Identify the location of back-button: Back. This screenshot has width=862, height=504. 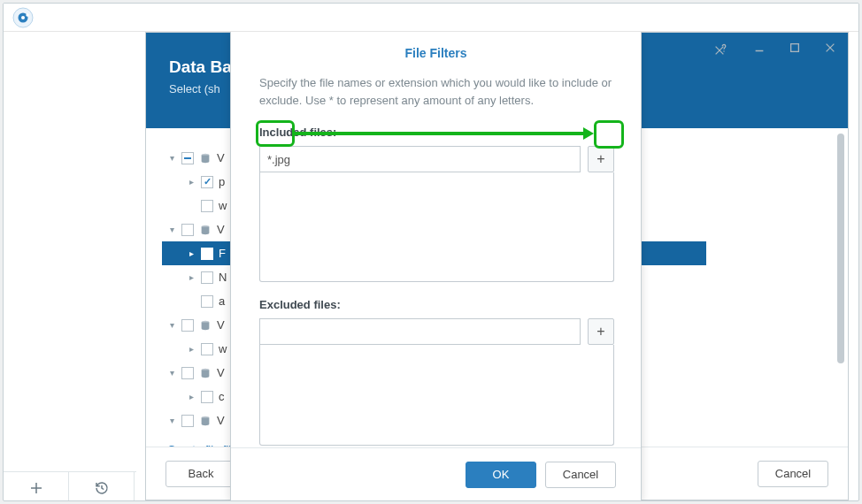
(201, 474).